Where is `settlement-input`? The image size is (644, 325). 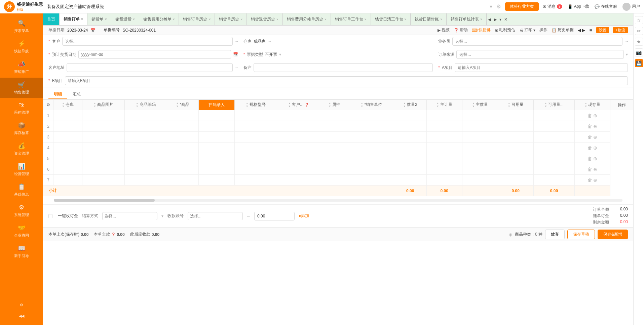
settlement-input is located at coordinates (130, 216).